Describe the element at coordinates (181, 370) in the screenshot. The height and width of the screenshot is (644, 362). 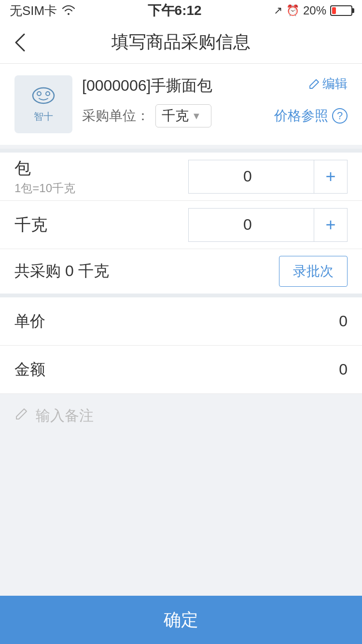
I see `price-row-amount: 金额 0` at that location.